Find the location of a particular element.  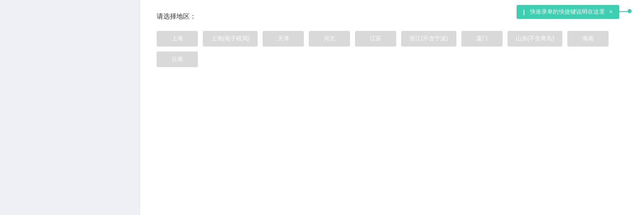

region-buttons-container: 上海上海(电子税局)天津河北江苏浙江(不含宁波)厦门山东(不含青岛)海南云南 is located at coordinates (392, 49).